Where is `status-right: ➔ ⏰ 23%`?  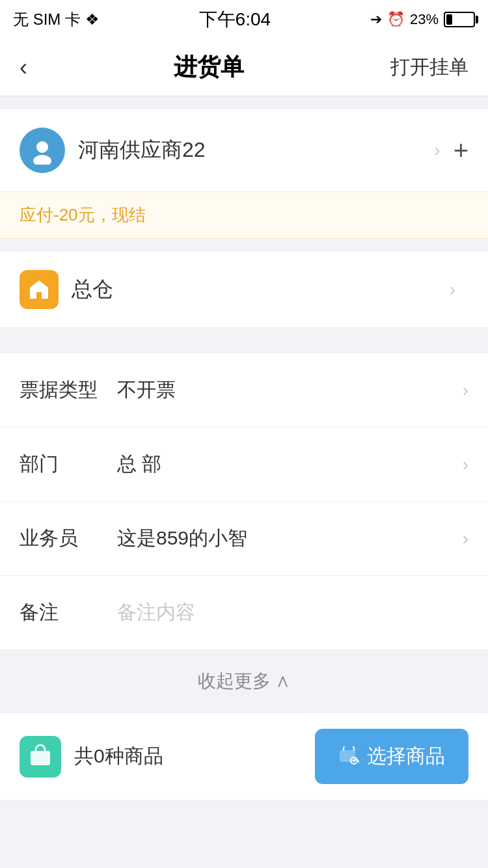
status-right: ➔ ⏰ 23% is located at coordinates (423, 20).